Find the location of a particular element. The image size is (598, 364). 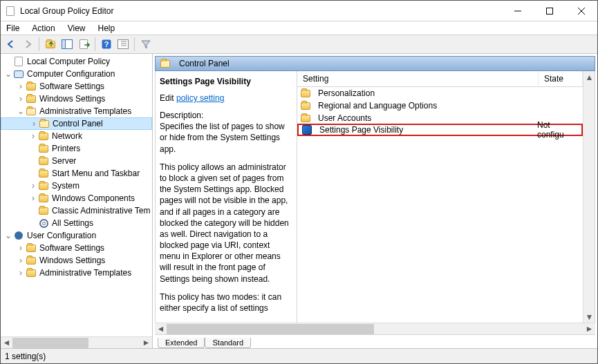

minimize-button is located at coordinates (518, 11).